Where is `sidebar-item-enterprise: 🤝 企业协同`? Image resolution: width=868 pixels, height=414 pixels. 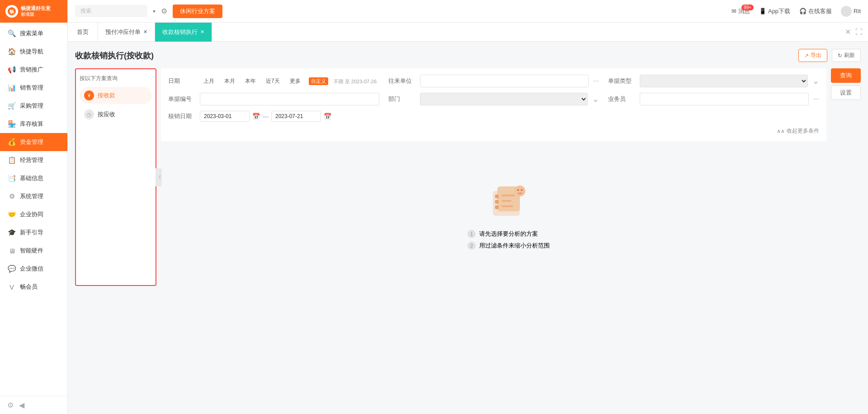
sidebar-item-enterprise: 🤝 企业协同 is located at coordinates (33, 214).